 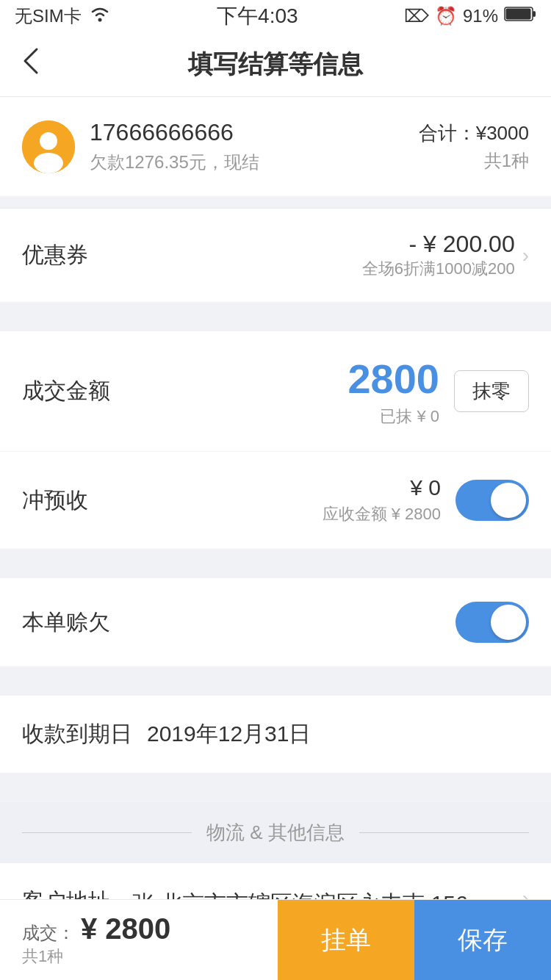 What do you see at coordinates (107, 833) in the screenshot?
I see `header-line-left` at bounding box center [107, 833].